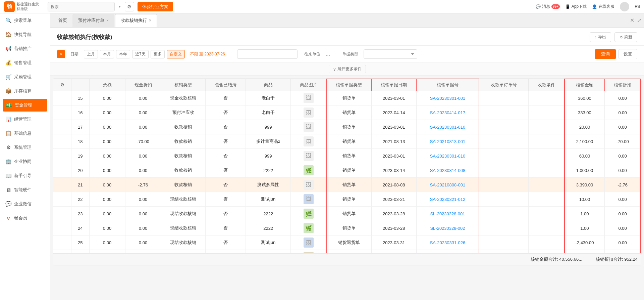 This screenshot has width=644, height=300. Describe the element at coordinates (120, 7) in the screenshot. I see `search-dropdown-icon: ▼` at that location.